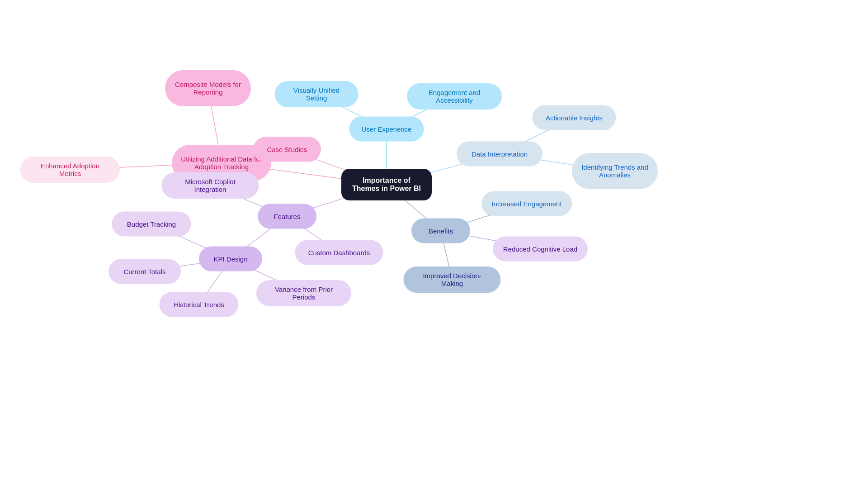 Image resolution: width=868 pixels, height=490 pixels. What do you see at coordinates (304, 293) in the screenshot?
I see `node-variance: Variance from Prior Periods` at bounding box center [304, 293].